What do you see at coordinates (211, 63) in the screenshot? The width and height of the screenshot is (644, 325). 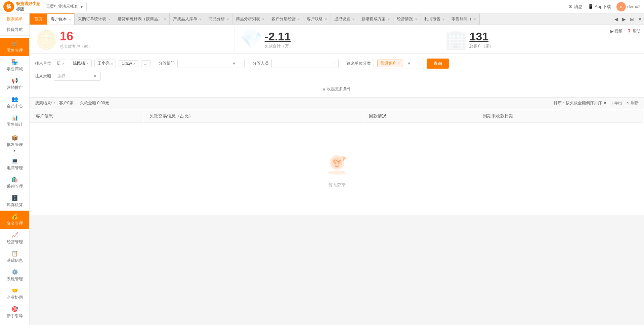 I see `dept-filter-select: ▼ ···` at bounding box center [211, 63].